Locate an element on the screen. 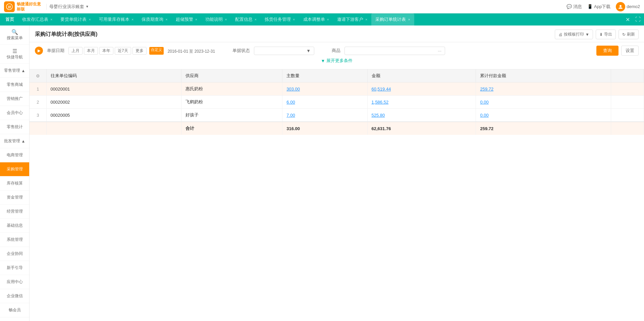 The height and width of the screenshot is (321, 644). user-menu: demo2 is located at coordinates (628, 7).